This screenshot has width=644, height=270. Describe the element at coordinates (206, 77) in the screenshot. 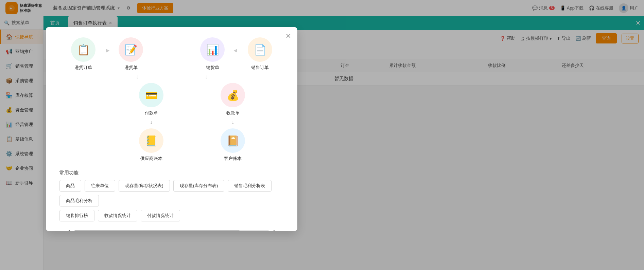

I see `arrow-down-icon-2: ↓` at that location.